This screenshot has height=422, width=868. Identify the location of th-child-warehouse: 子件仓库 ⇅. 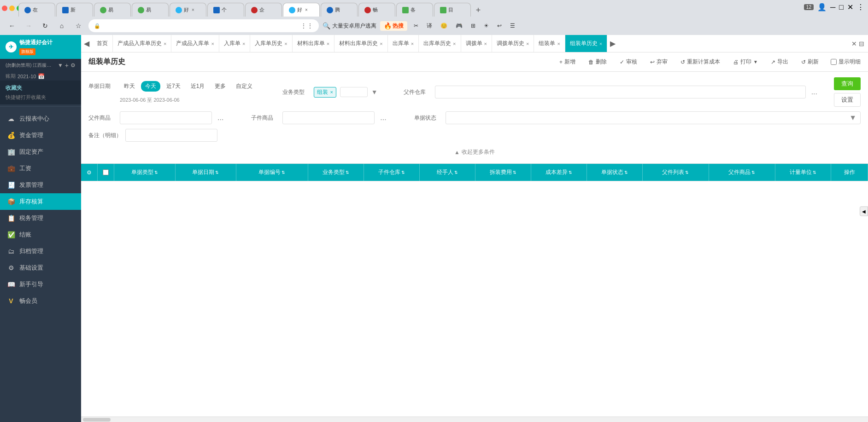
(392, 172).